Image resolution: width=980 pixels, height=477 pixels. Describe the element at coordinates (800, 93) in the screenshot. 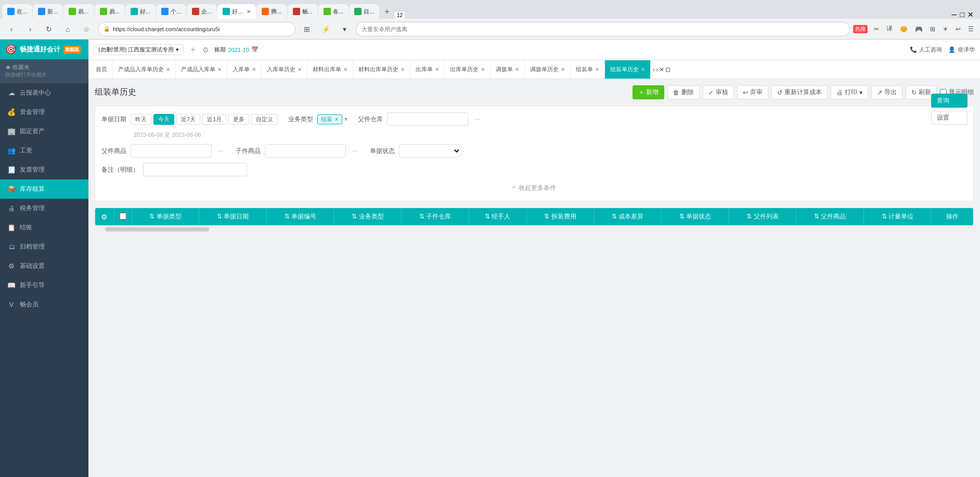

I see `recalculate-button: ↺ 重新计算成本` at that location.